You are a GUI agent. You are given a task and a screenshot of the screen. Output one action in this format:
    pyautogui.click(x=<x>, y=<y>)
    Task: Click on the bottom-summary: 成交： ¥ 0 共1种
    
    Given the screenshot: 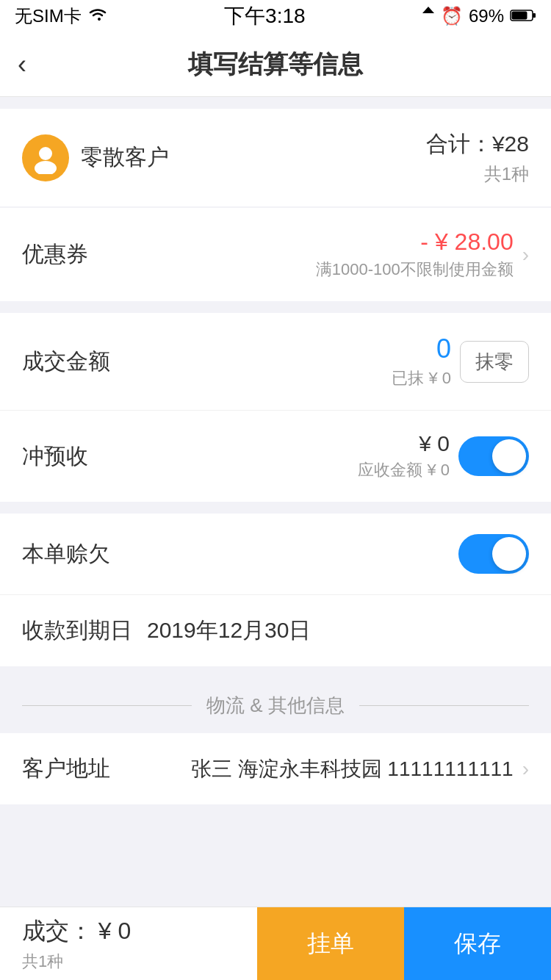 What is the action you would take?
    pyautogui.click(x=129, y=943)
    